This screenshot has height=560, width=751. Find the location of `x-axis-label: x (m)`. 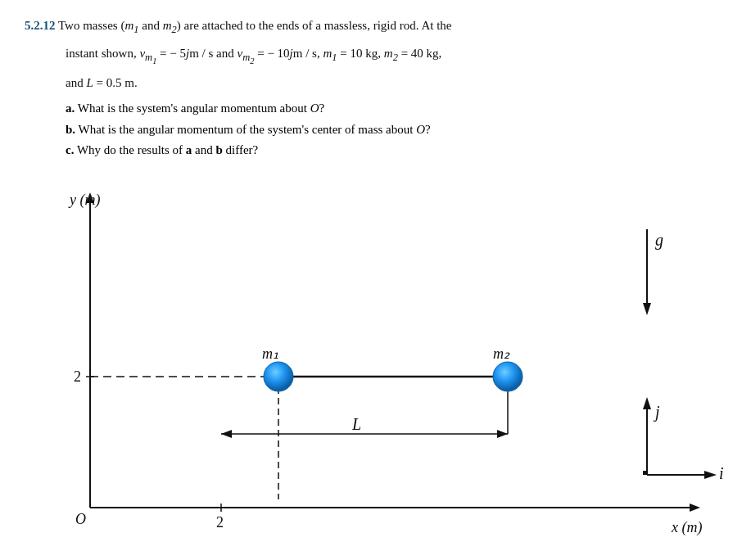

x-axis-label: x (m) is located at coordinates (686, 527).